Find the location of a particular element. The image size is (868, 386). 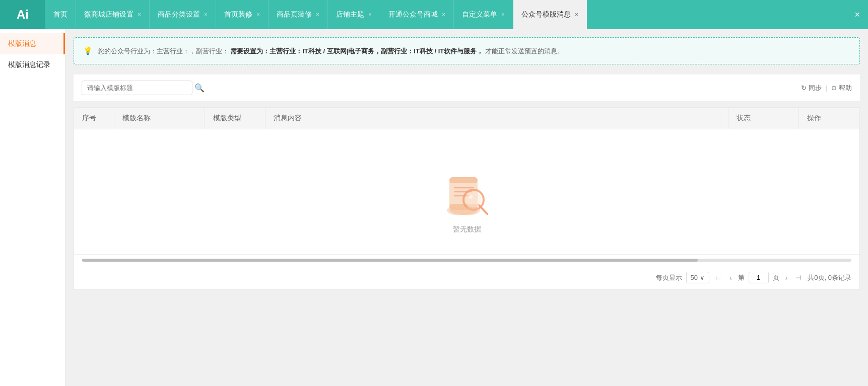

nav-tab-store-theme: 店铺主题 × is located at coordinates (354, 15).